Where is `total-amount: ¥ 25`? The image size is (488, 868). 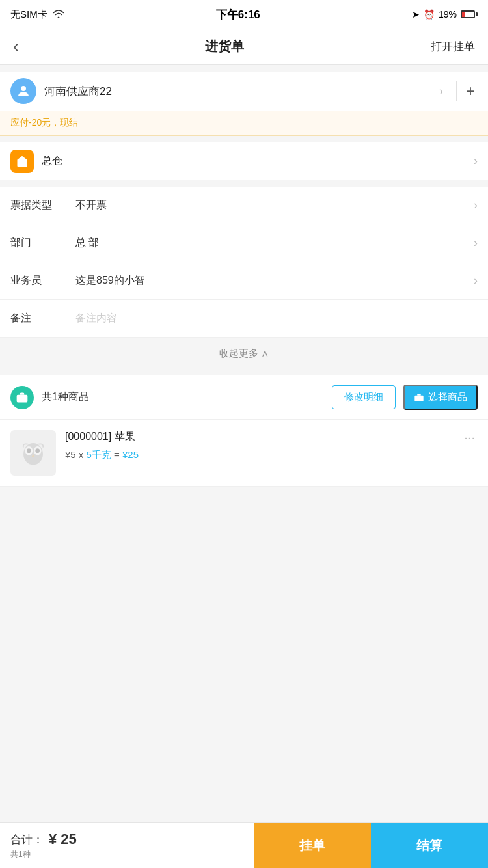 total-amount: ¥ 25 is located at coordinates (62, 839).